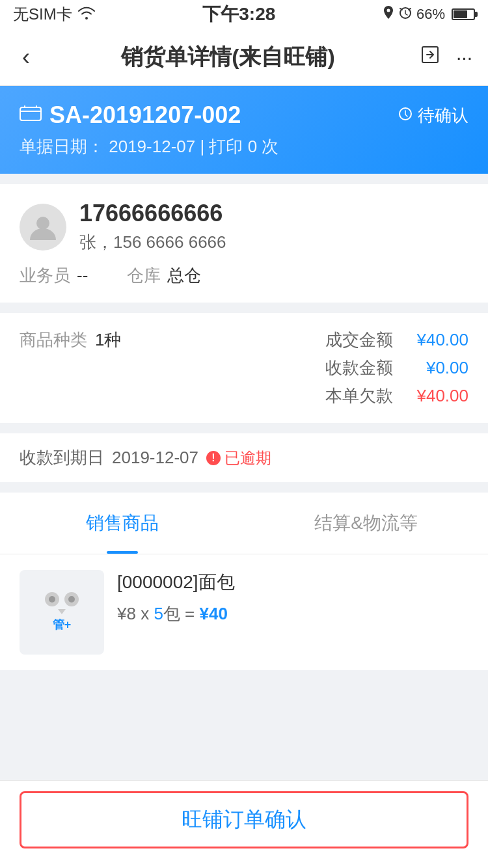 The image size is (488, 868). I want to click on transaction-label: 成交金额, so click(359, 340).